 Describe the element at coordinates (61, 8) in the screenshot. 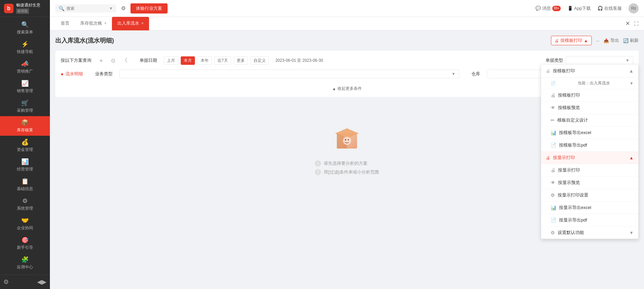

I see `search-topbar-icon: 🔍` at that location.